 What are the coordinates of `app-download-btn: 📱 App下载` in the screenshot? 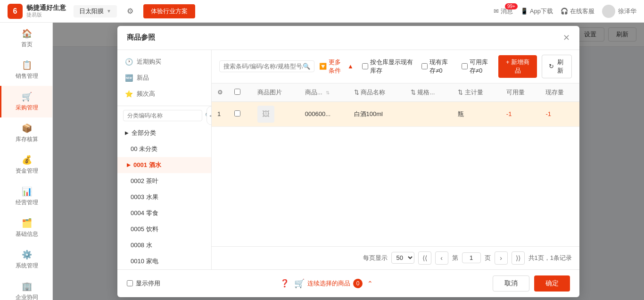 It's located at (537, 11).